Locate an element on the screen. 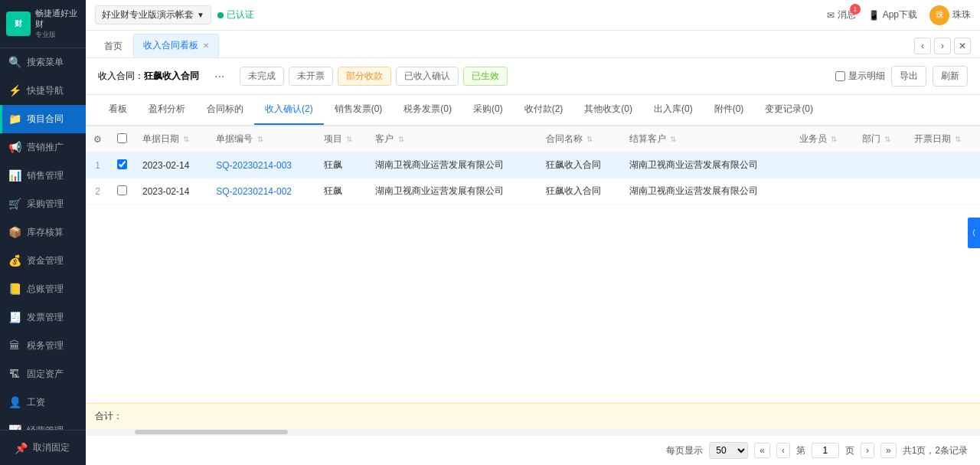  status-partial-payment-btn: 部分收款 is located at coordinates (364, 77).